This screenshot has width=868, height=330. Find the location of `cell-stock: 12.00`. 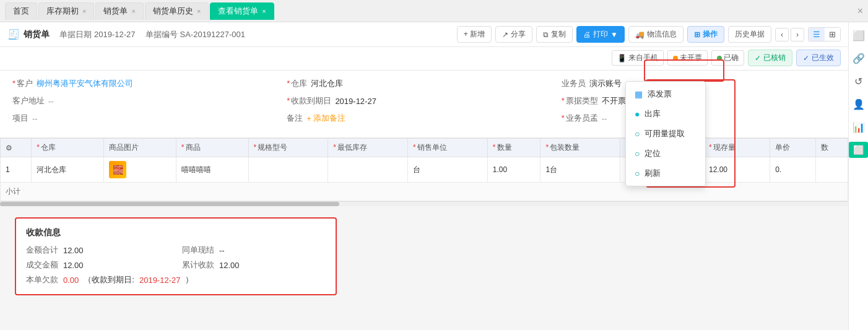

cell-stock: 12.00 is located at coordinates (737, 170).